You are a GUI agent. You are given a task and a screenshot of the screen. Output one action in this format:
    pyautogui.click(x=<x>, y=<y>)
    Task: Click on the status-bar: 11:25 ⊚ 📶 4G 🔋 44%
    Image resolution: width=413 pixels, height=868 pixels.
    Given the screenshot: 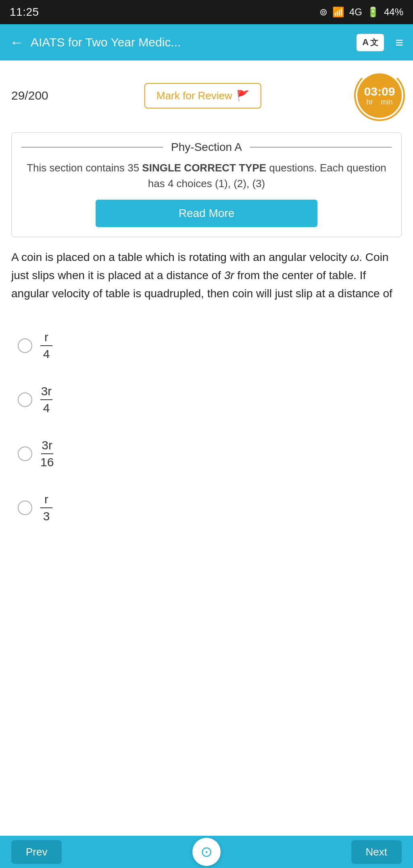 What is the action you would take?
    pyautogui.click(x=206, y=12)
    